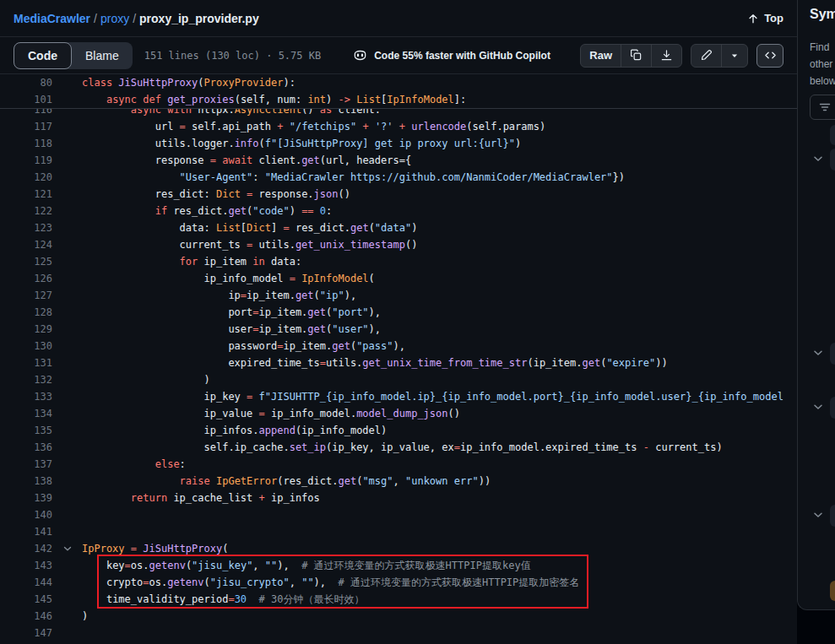 The width and height of the screenshot is (835, 644). Describe the element at coordinates (26, 549) in the screenshot. I see `line-number: 142` at that location.